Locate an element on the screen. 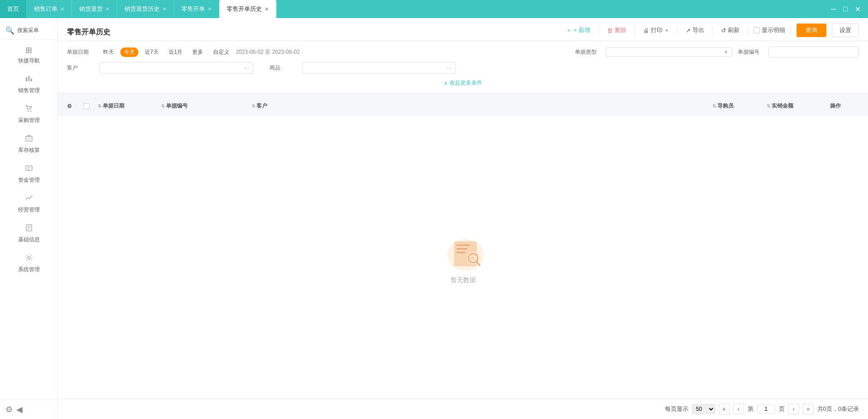 The width and height of the screenshot is (868, 419). window-max-icon: □ is located at coordinates (845, 9).